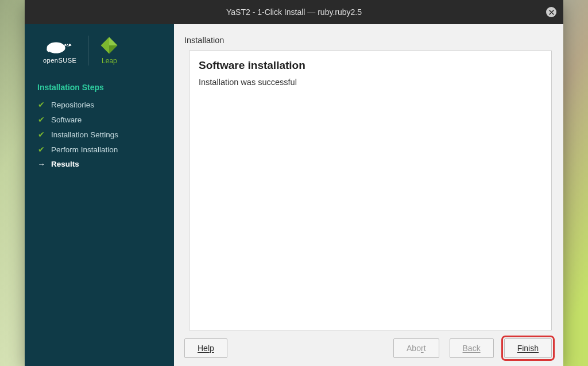 This screenshot has height=366, width=588. Describe the element at coordinates (106, 105) in the screenshot. I see `step-repositories: ✔ Repositories` at that location.